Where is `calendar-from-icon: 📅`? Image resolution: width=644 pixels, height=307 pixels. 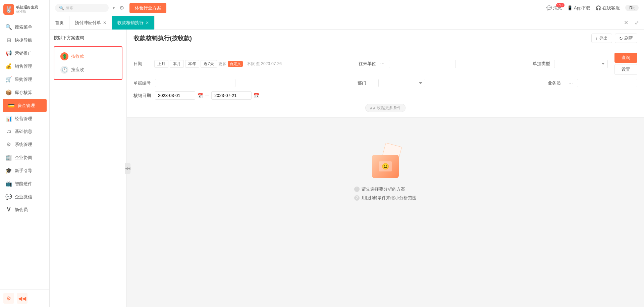 calendar-from-icon: 📅 is located at coordinates (200, 96).